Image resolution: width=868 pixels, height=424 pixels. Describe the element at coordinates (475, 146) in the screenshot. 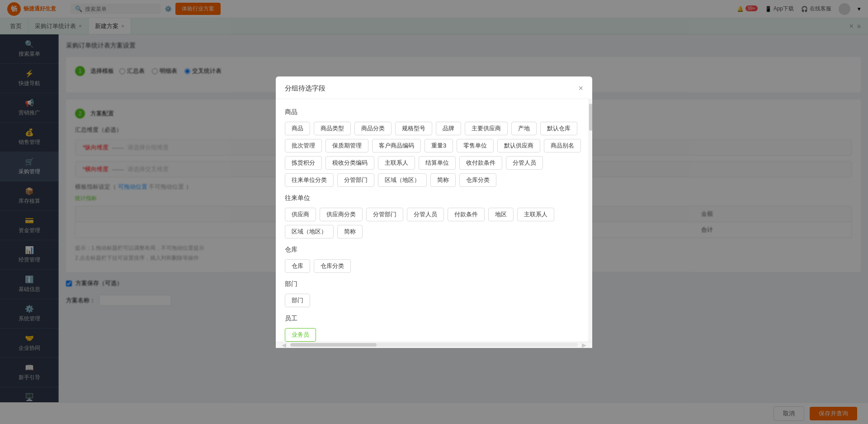

I see `field-tag: 零售单位` at that location.